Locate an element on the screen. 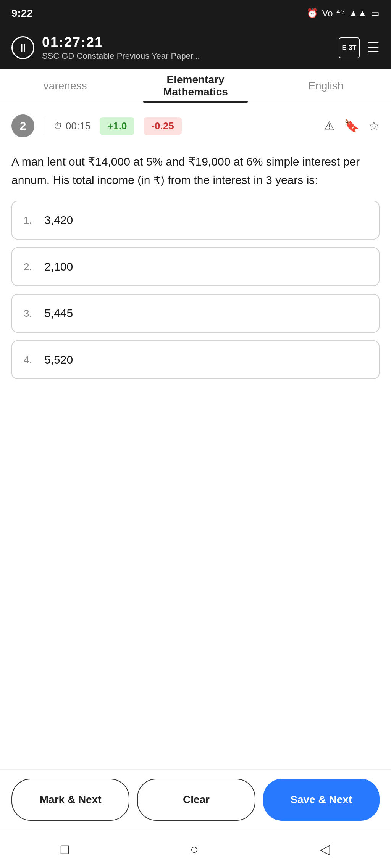 The image size is (391, 868). network-icon: ⁴ᴳ is located at coordinates (341, 13).